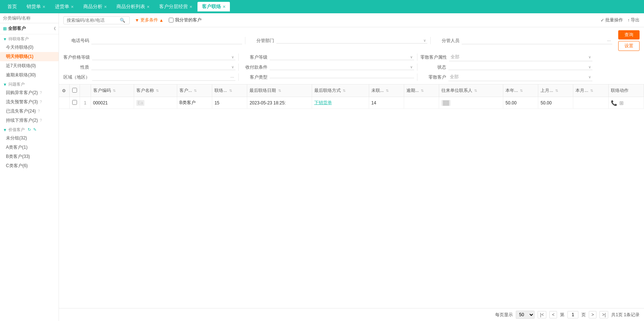 The width and height of the screenshot is (644, 321). What do you see at coordinates (41, 93) in the screenshot?
I see `sidebar-item-abnormal-help-icon: ?` at bounding box center [41, 93].